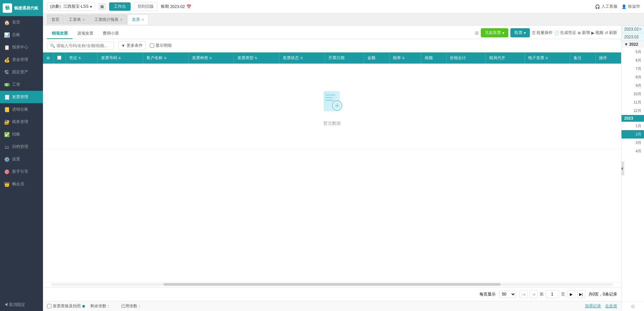  I want to click on month-2022-5: 5月, so click(633, 52).